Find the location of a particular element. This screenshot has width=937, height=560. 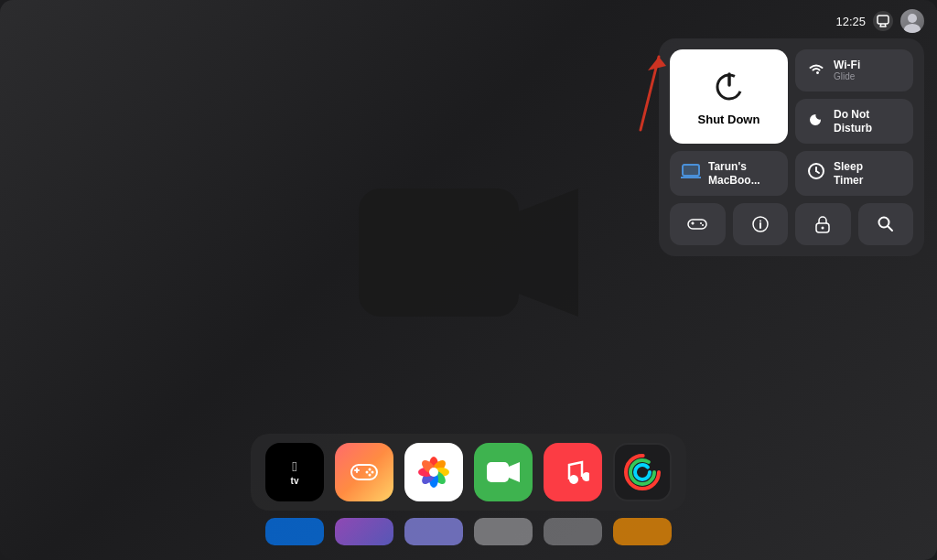

laptop-icon is located at coordinates (691, 174).